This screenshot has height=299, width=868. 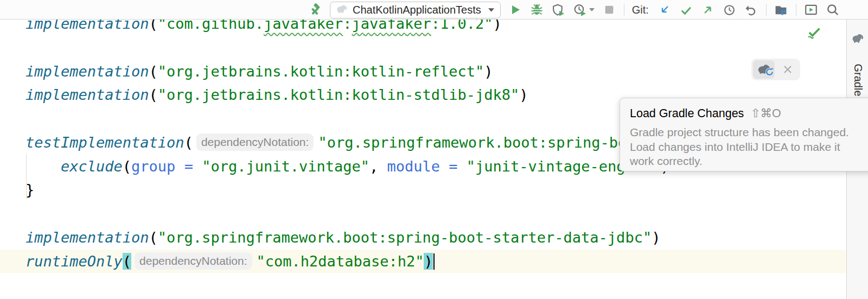 What do you see at coordinates (105, 142) in the screenshot?
I see `code-token: testImplementation` at bounding box center [105, 142].